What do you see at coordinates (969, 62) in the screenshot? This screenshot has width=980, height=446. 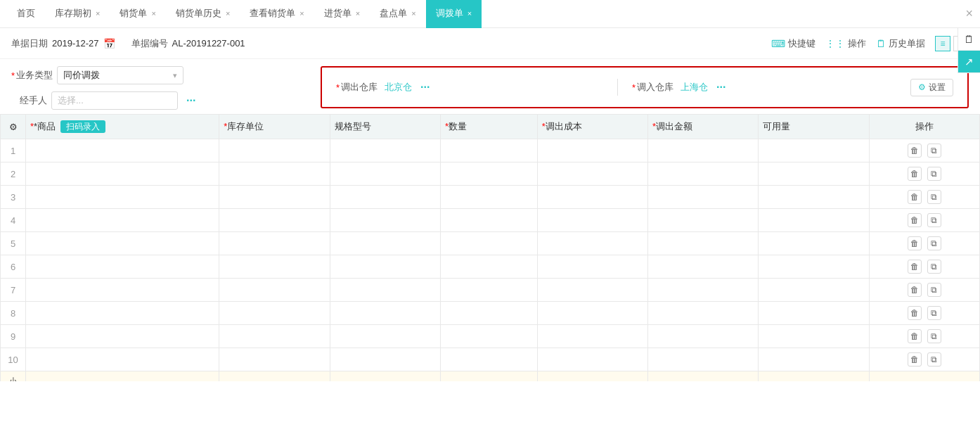 I see `export-panel-btn: ↗` at bounding box center [969, 62].